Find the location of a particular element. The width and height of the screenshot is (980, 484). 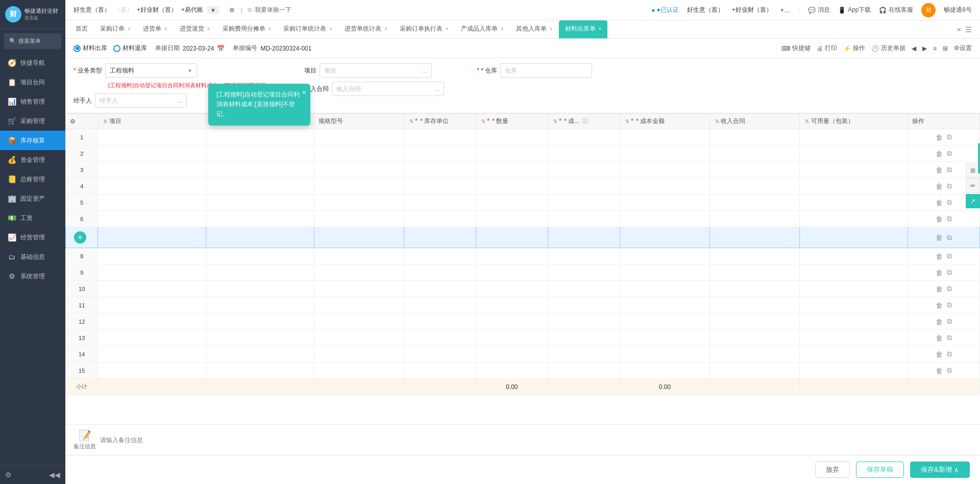

right-panel-btn-3: ↗ is located at coordinates (973, 201).